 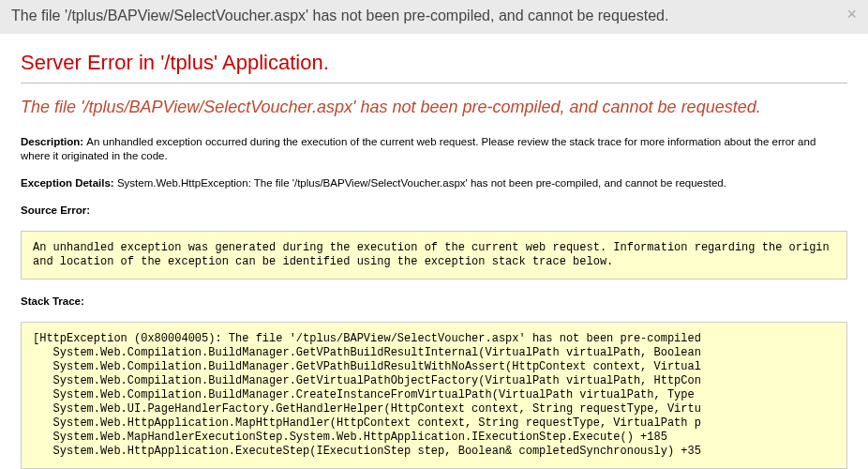 I want to click on stack-trace-label: Stack Trace:, so click(x=434, y=302).